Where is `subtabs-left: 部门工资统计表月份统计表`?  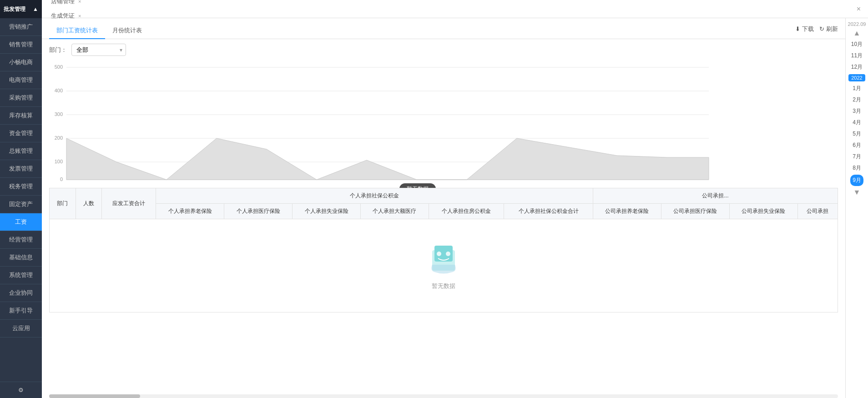
subtabs-left: 部门工资统计表月份统计表 is located at coordinates (99, 31).